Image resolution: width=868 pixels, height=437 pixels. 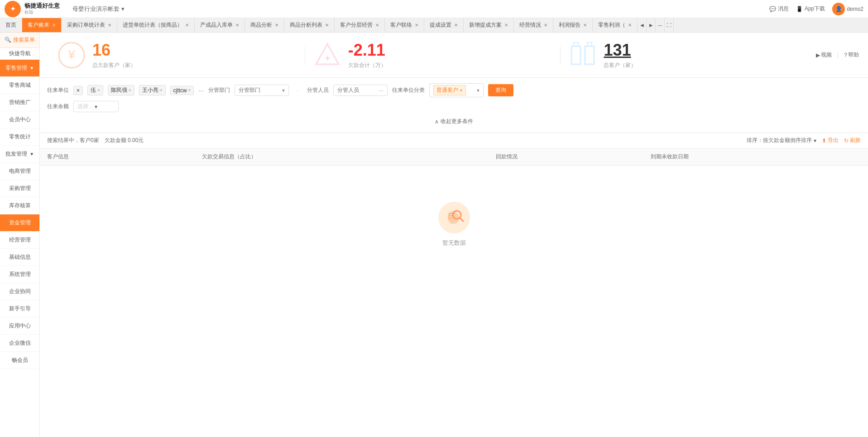 What do you see at coordinates (20, 86) in the screenshot?
I see `sidebar-item-retail-mall: 零售商城` at bounding box center [20, 86].